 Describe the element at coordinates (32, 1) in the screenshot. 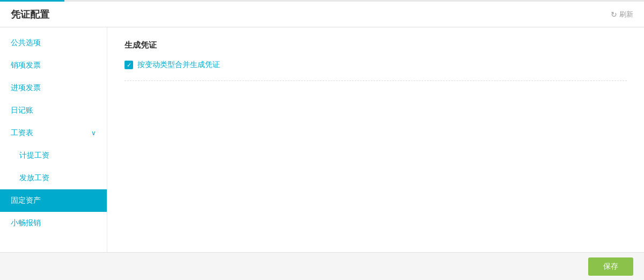

I see `top-progress-active` at that location.